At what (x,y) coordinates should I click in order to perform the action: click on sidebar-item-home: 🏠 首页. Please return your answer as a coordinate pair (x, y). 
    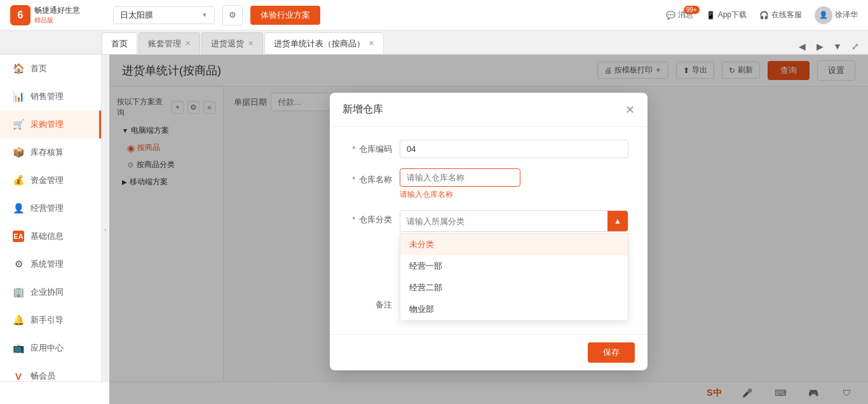
    Looking at the image, I should click on (51, 69).